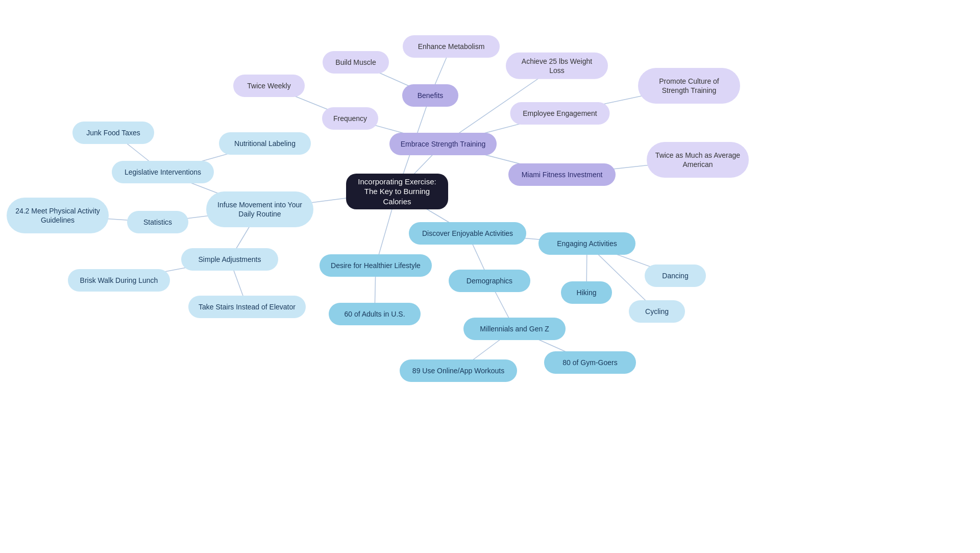  Describe the element at coordinates (269, 86) in the screenshot. I see `node-twice_weekly: Twice Weekly` at that location.